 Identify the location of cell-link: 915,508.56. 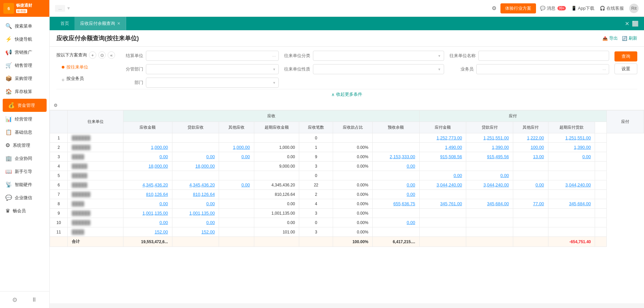
(451, 157).